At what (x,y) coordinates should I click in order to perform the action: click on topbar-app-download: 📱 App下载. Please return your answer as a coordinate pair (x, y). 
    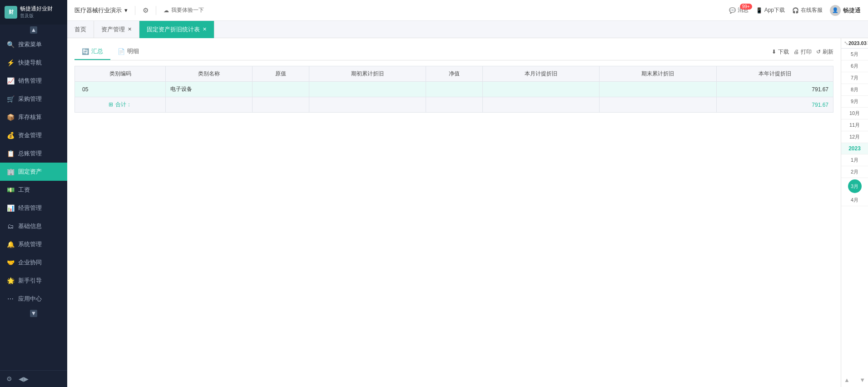
    Looking at the image, I should click on (770, 10).